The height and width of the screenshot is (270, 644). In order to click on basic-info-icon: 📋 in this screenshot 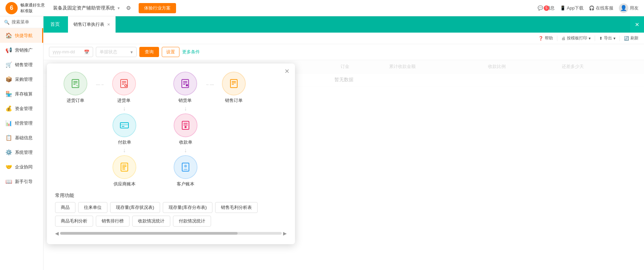, I will do `click(9, 138)`.